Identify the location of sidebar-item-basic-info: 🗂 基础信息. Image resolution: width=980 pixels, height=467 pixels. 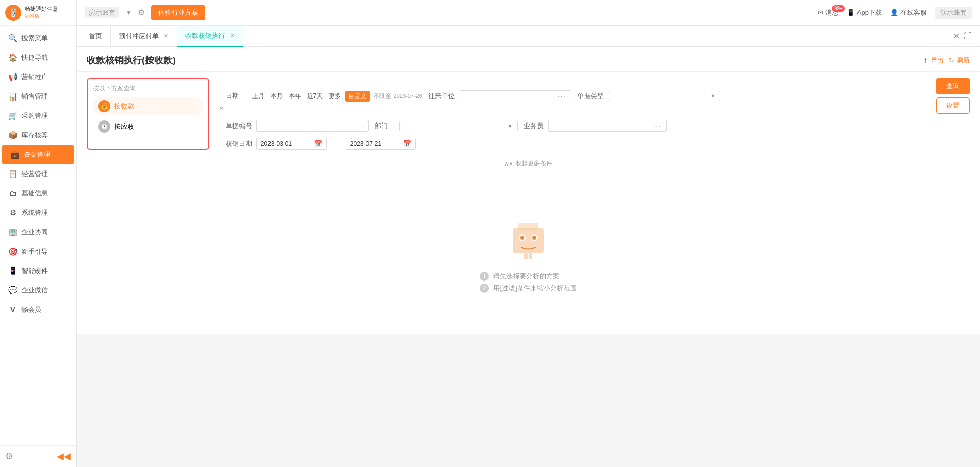
(38, 193).